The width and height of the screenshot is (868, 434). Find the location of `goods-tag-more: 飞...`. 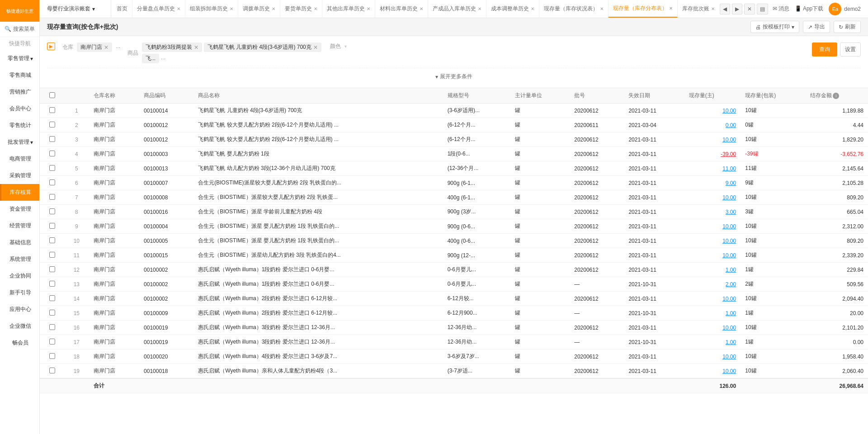

goods-tag-more: 飞... is located at coordinates (151, 59).